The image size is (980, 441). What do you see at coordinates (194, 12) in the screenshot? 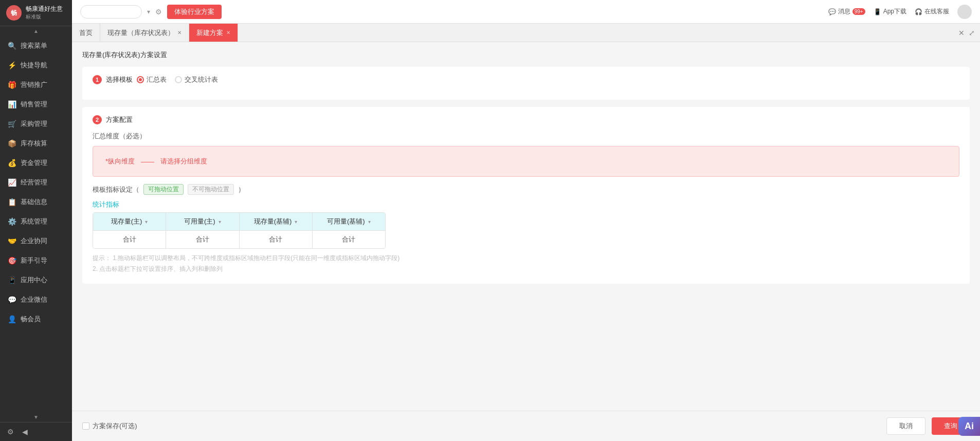
I see `trial-button: 体验行业方案` at bounding box center [194, 12].